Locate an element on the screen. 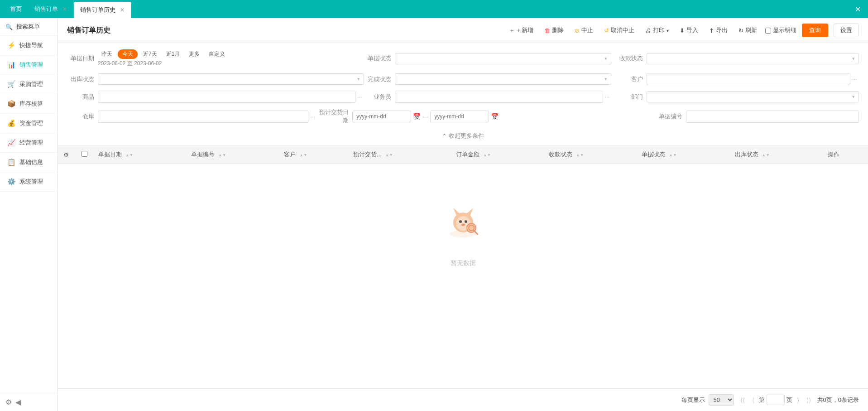  window-close-button: ✕ is located at coordinates (858, 9).